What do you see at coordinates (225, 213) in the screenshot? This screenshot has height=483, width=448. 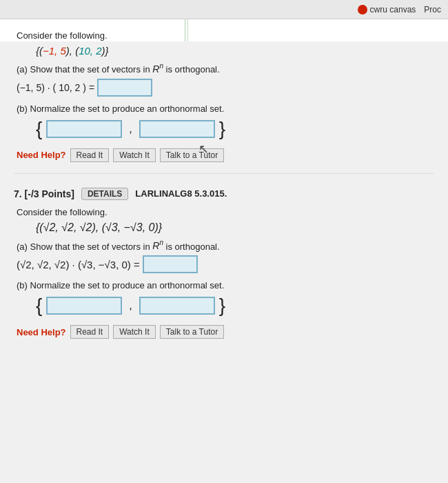 I see `p7-consider: Consider the following.` at bounding box center [225, 213].